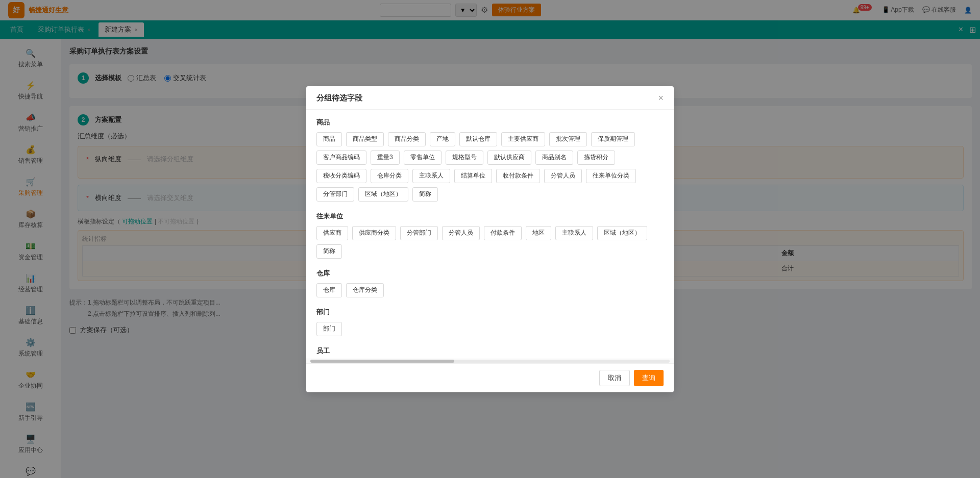 The width and height of the screenshot is (980, 478). What do you see at coordinates (461, 233) in the screenshot?
I see `tag-supervisor2: 分管人员` at bounding box center [461, 233].